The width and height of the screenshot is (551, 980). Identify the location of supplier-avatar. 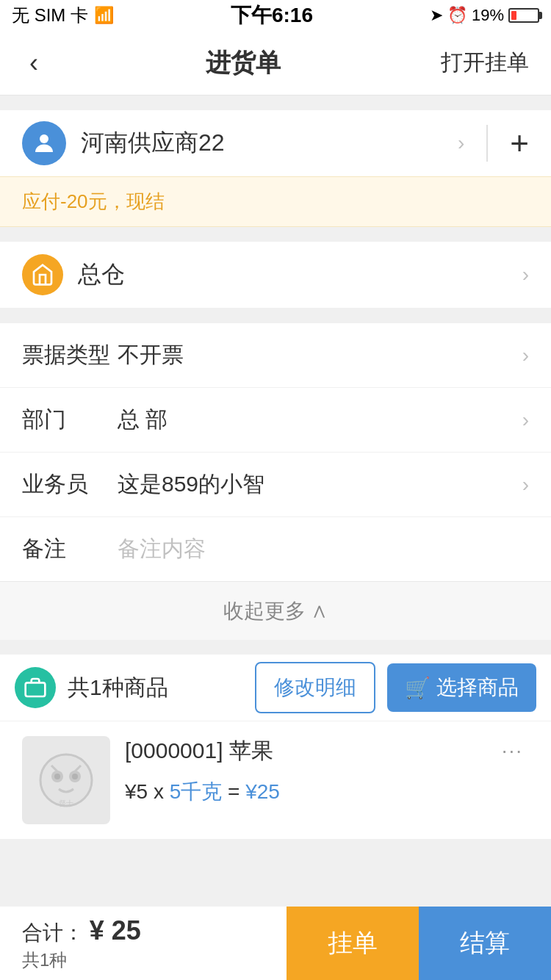
(44, 143).